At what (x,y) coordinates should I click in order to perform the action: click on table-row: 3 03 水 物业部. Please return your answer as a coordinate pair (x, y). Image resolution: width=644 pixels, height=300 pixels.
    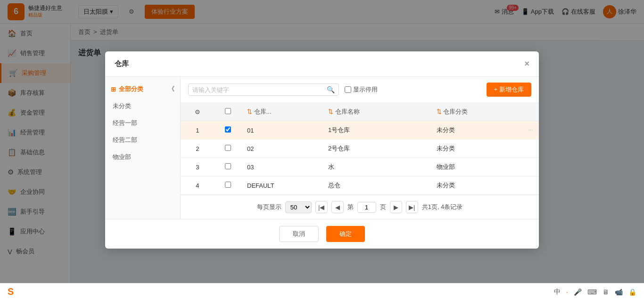
    Looking at the image, I should click on (360, 167).